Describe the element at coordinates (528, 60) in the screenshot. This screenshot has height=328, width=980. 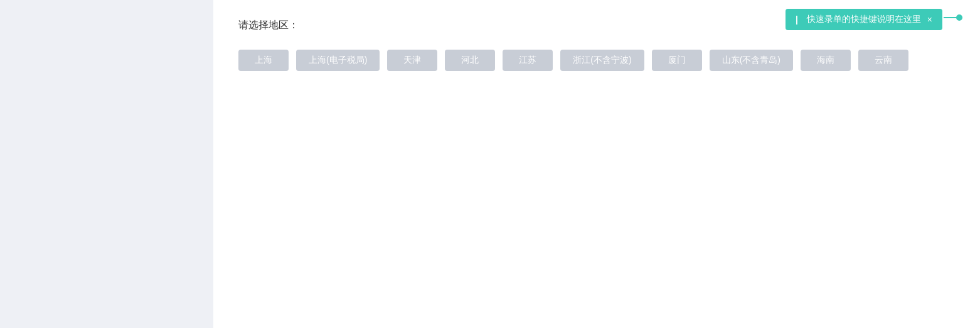
I see `region-button-4: 江苏` at that location.